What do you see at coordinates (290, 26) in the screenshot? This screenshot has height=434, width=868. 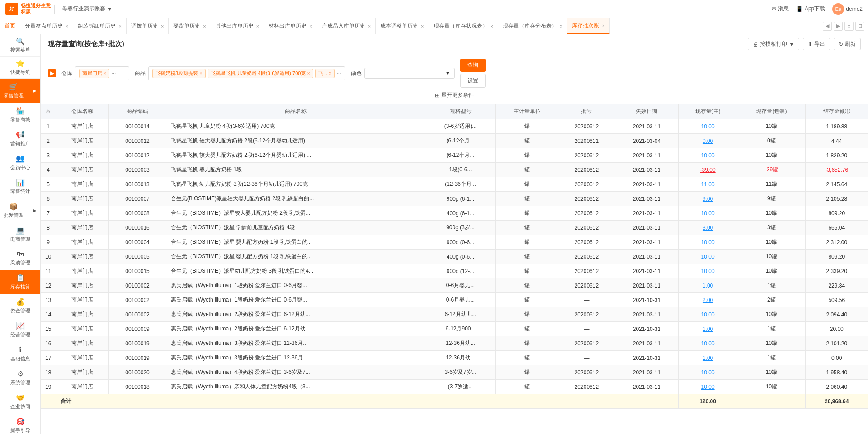 I see `tab-material-outbound: 材料出库单历史 ×` at bounding box center [290, 26].